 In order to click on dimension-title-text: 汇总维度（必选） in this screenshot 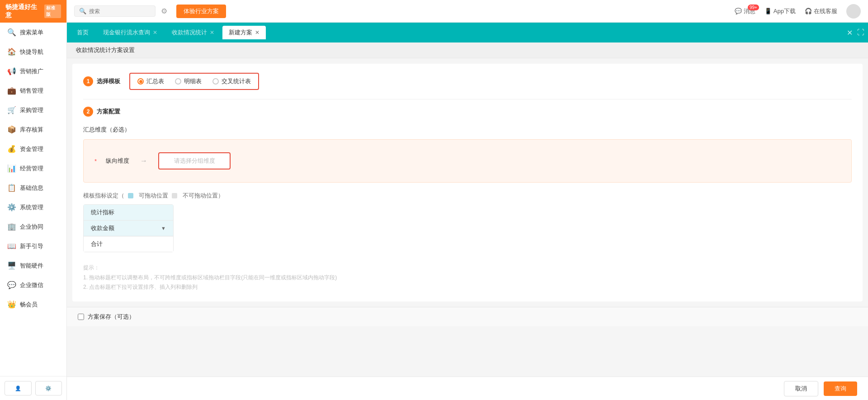, I will do `click(107, 129)`.